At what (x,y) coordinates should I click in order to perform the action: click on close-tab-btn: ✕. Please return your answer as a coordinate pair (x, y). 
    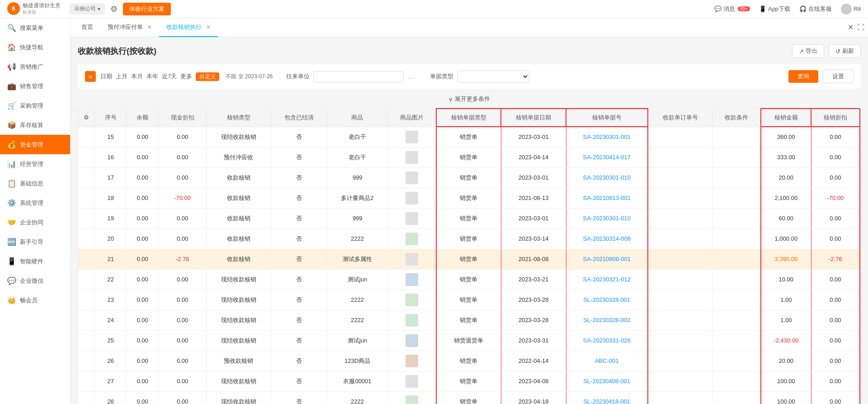
    Looking at the image, I should click on (851, 27).